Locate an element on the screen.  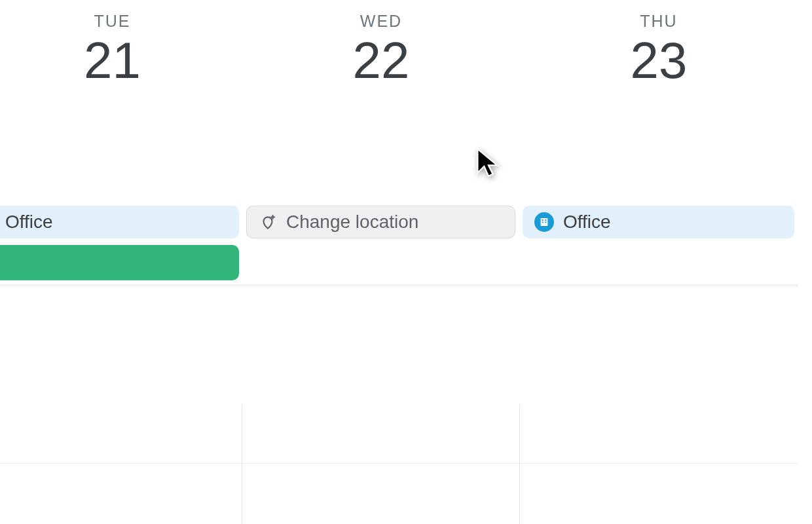
allday-event is located at coordinates (119, 263).